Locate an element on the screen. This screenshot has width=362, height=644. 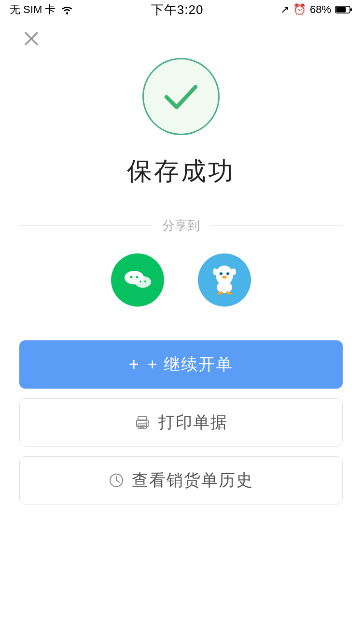
continue-button: + + 继续开单 is located at coordinates (181, 364).